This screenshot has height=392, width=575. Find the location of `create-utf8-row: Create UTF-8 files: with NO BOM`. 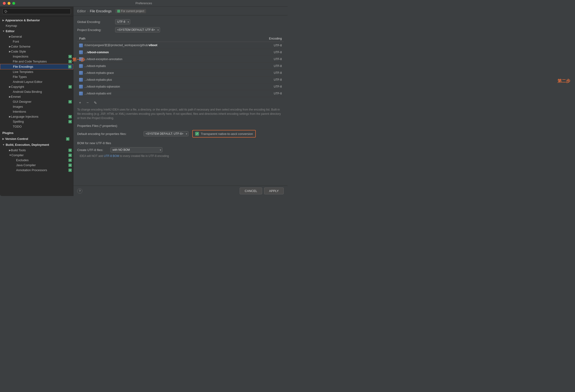

create-utf8-row: Create UTF-8 files: with NO BOM is located at coordinates (181, 150).